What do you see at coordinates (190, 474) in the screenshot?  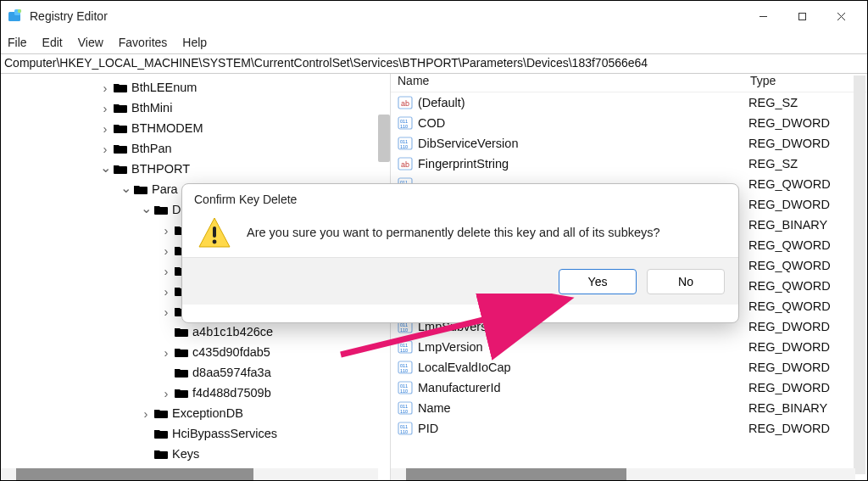 I see `tree-hscroll` at bounding box center [190, 474].